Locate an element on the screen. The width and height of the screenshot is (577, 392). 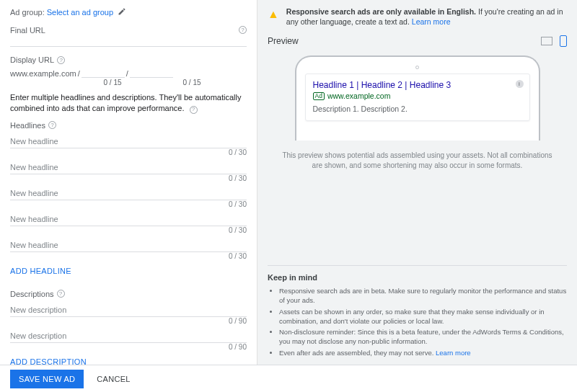
save-button: SAVE NEW AD is located at coordinates (47, 379).